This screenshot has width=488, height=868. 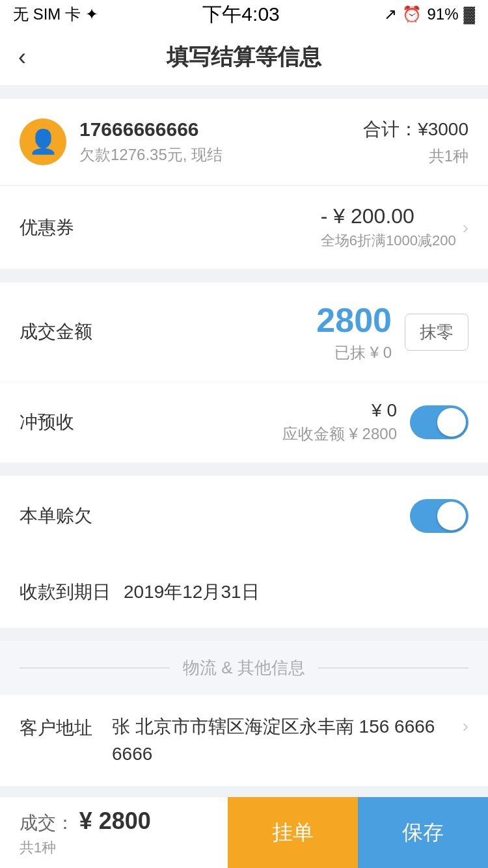 I want to click on sim-wifi-indicator: 无 SIM 卡 ✦, so click(x=56, y=14).